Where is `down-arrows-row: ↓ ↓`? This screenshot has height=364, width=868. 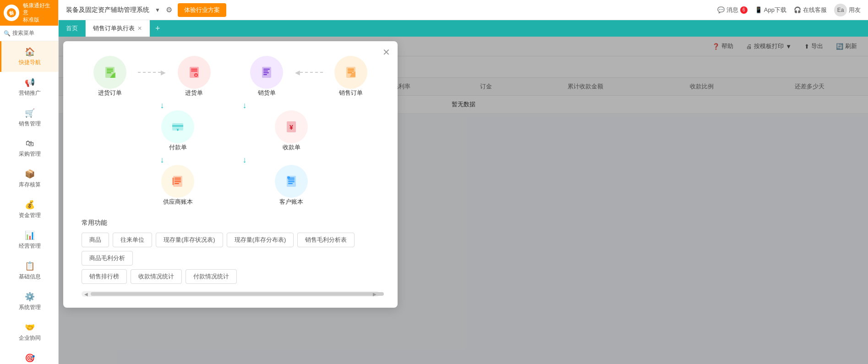 down-arrows-row: ↓ ↓ is located at coordinates (230, 105).